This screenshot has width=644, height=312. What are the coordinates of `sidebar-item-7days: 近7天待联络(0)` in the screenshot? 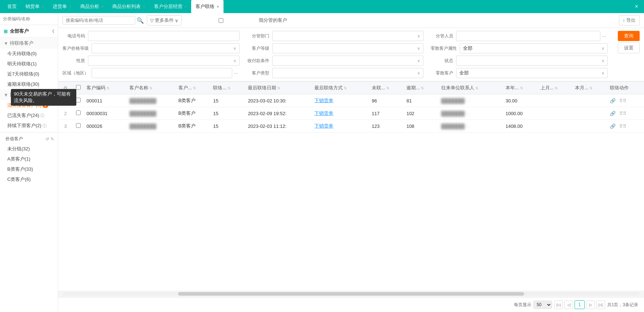 It's located at (29, 74).